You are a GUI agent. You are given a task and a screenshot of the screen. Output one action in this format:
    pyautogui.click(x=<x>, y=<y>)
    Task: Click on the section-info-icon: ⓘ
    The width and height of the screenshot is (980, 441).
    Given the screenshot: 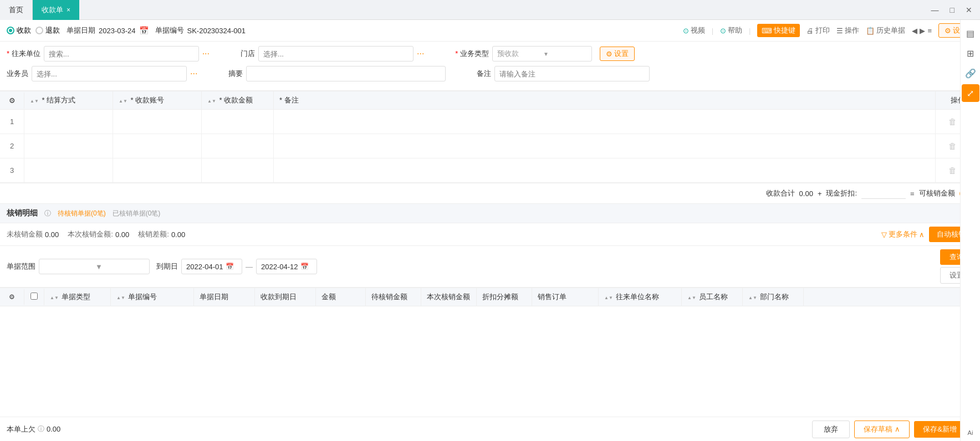 What is the action you would take?
    pyautogui.click(x=48, y=214)
    